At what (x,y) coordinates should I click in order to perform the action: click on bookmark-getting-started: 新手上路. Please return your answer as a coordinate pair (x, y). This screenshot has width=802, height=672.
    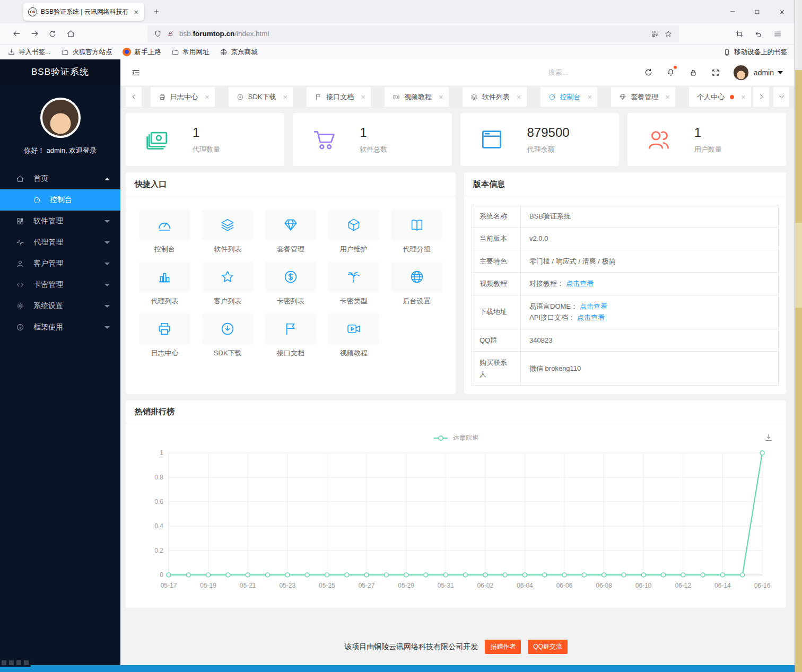
    Looking at the image, I should click on (142, 52).